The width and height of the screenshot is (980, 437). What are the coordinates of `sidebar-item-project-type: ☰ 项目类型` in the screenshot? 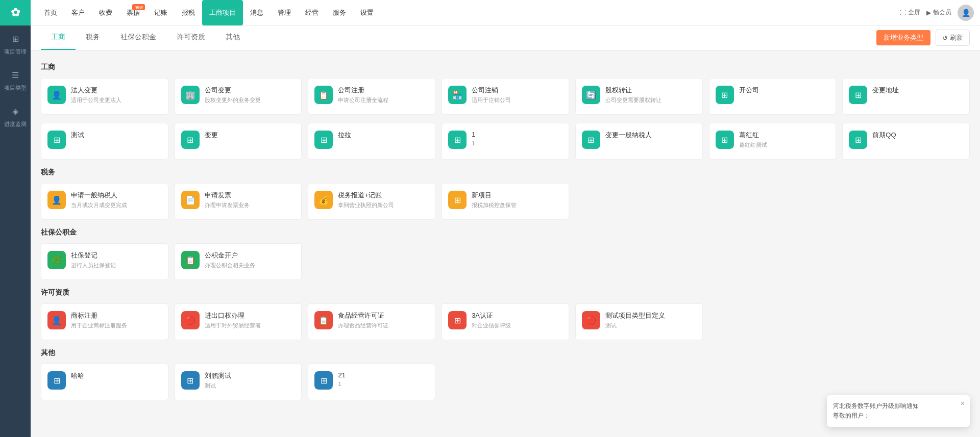 It's located at (15, 80).